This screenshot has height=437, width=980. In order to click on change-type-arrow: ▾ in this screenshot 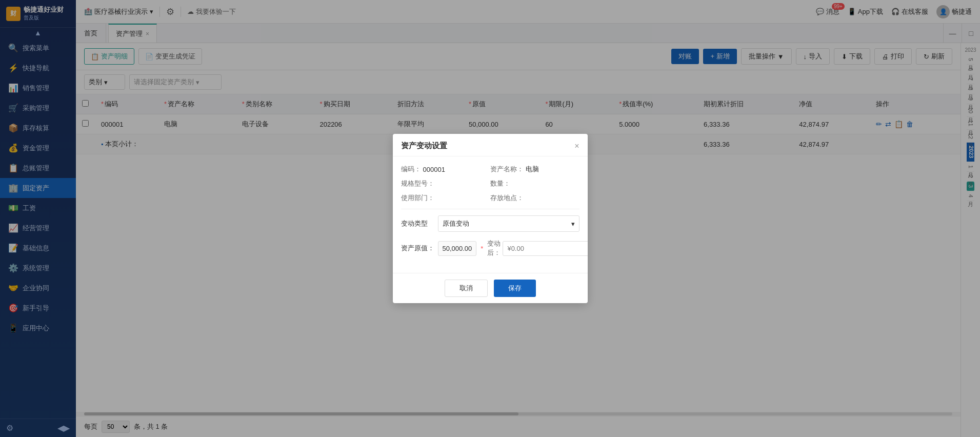, I will do `click(573, 224)`.